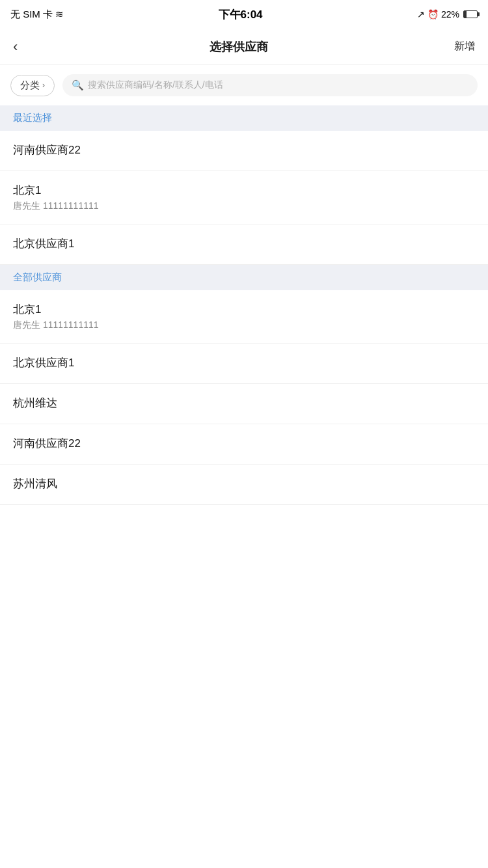 The image size is (488, 868). Describe the element at coordinates (448, 14) in the screenshot. I see `status-right: ↗ ⏰ 22%` at that location.